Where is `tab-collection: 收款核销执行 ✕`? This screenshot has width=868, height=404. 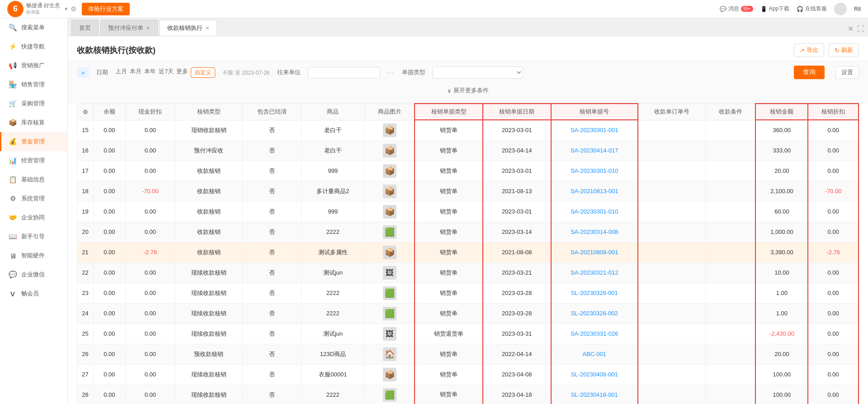
tab-collection: 收款核销执行 ✕ is located at coordinates (188, 28).